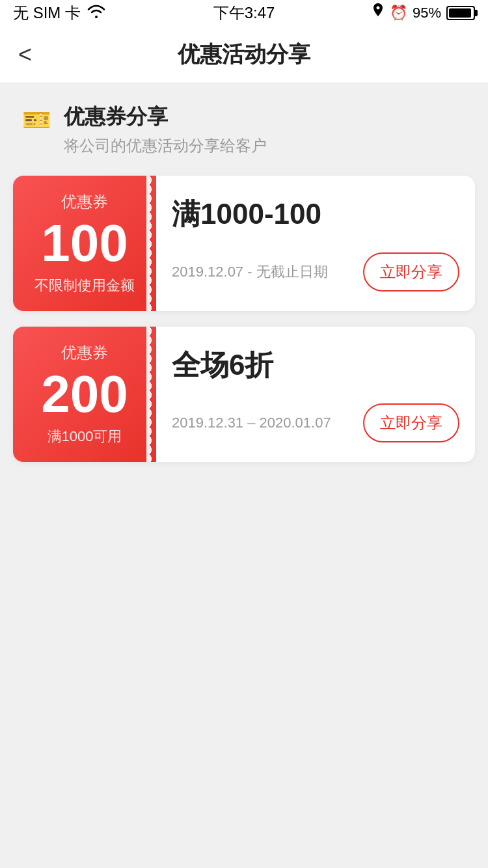  Describe the element at coordinates (245, 13) in the screenshot. I see `status-time: 下午3:47` at that location.